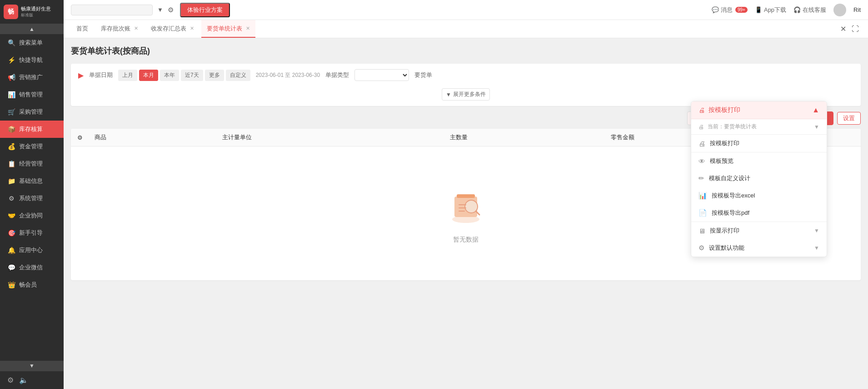 This screenshot has height=389, width=868. I want to click on page-title: 要货单统计表(按商品), so click(466, 51).